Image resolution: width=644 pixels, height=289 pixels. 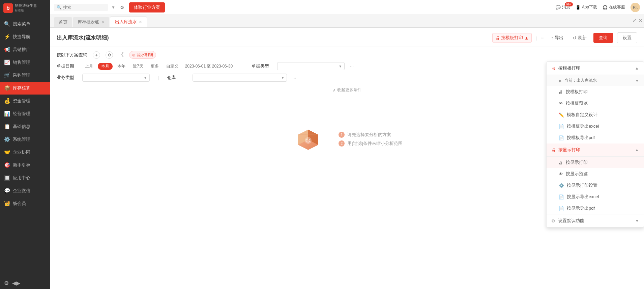 What do you see at coordinates (561, 174) in the screenshot?
I see `display-preview-icon: 👁` at bounding box center [561, 174].